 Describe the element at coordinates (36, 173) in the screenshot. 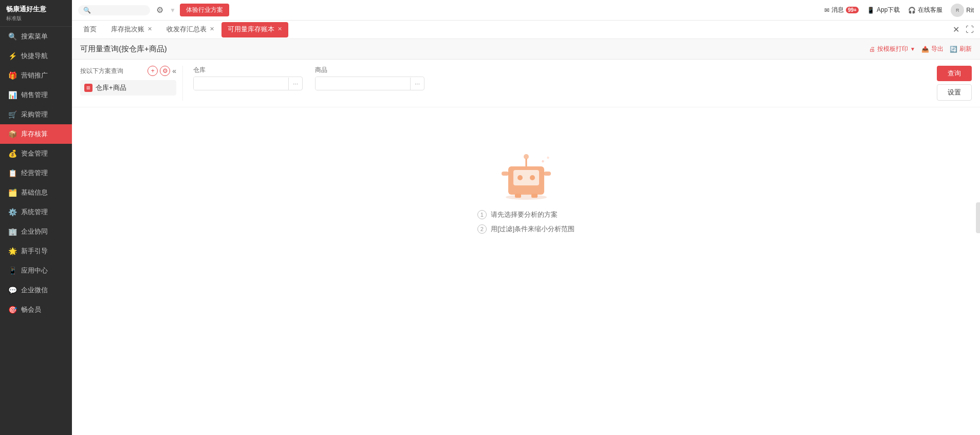

I see `sidebar-item-operation: 📋 经营管理` at that location.